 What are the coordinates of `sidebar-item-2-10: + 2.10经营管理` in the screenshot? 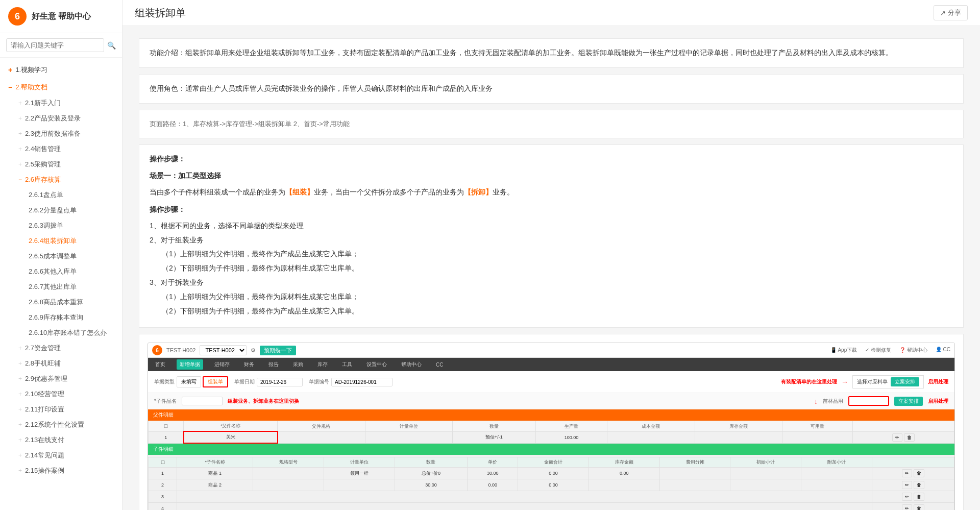 It's located at (63, 394).